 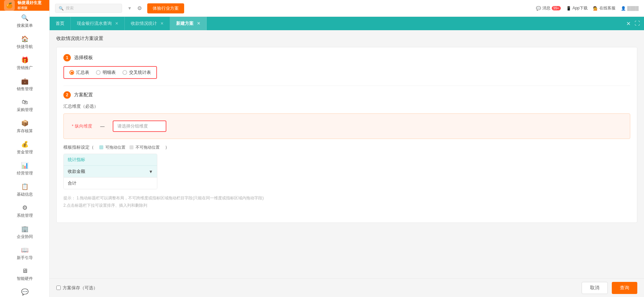 What do you see at coordinates (25, 144) in the screenshot?
I see `money-icon: 💰` at bounding box center [25, 144].